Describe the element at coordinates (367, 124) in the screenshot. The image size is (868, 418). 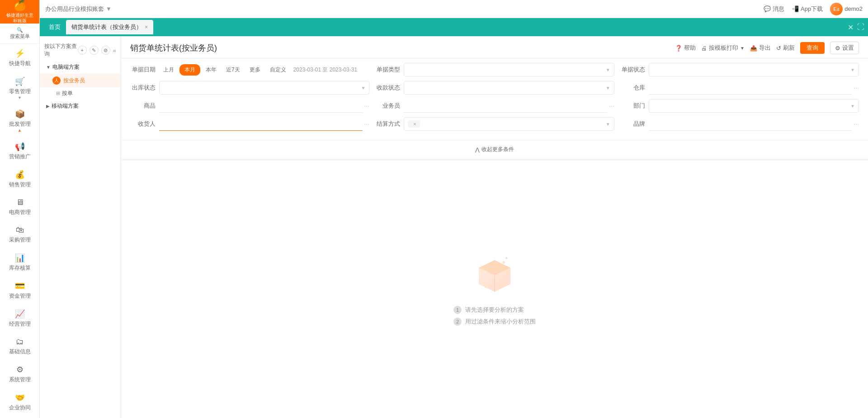
I see `consignee-dots: ···` at that location.